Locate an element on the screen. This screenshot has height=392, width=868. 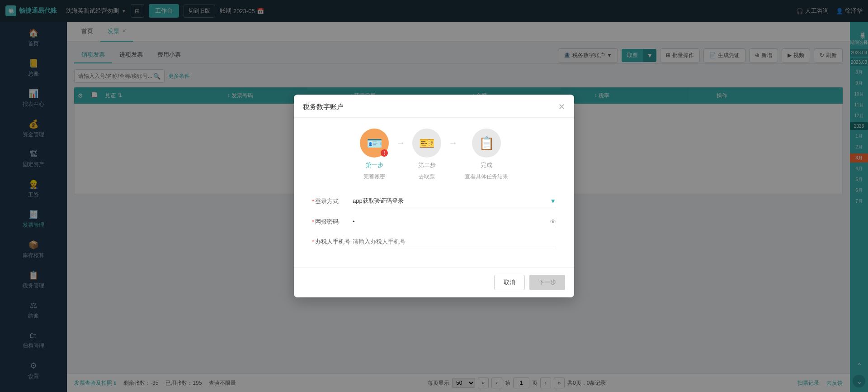
modal-close-button: ✕ is located at coordinates (561, 107).